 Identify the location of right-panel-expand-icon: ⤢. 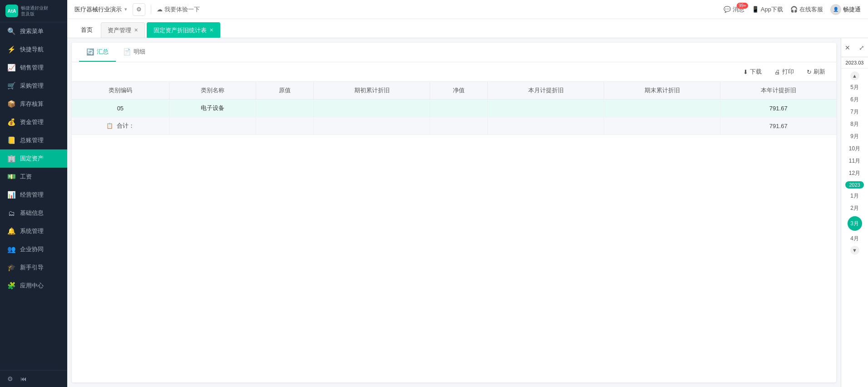
(862, 48).